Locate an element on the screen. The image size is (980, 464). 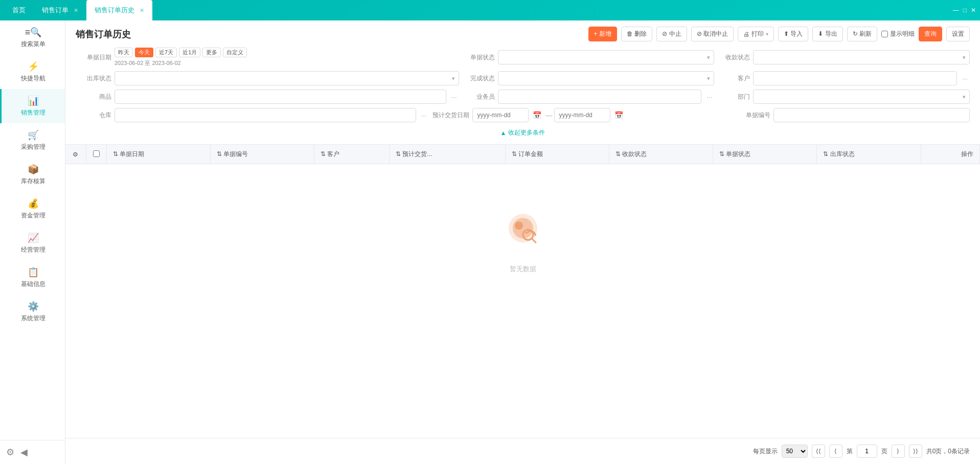
sidebar-item-basic-info: 📋 基础信息 is located at coordinates (33, 277).